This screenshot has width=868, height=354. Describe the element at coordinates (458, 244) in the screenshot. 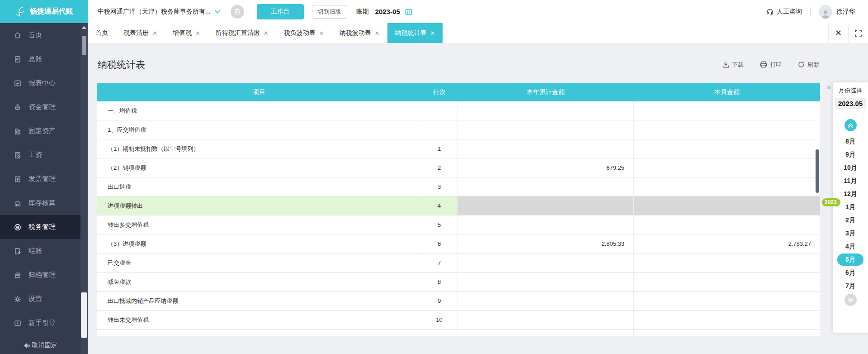

I see `table-row: （3）进项税额 6 2,805.33 2,783.27` at that location.